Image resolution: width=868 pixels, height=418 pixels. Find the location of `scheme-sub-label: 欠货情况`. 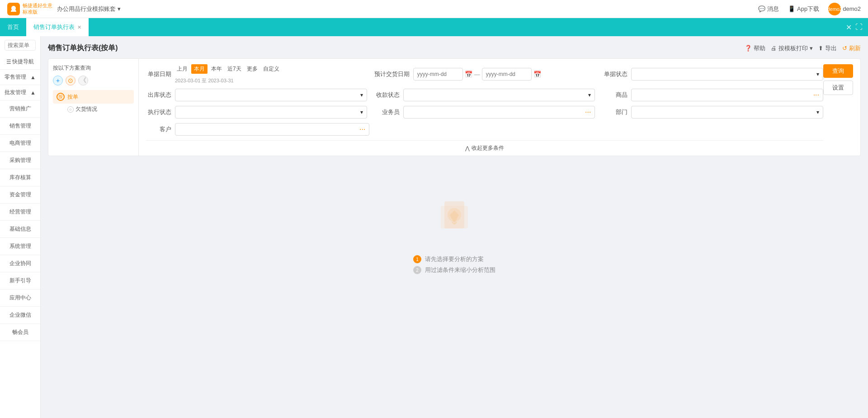

scheme-sub-label: 欠货情况 is located at coordinates (86, 109).